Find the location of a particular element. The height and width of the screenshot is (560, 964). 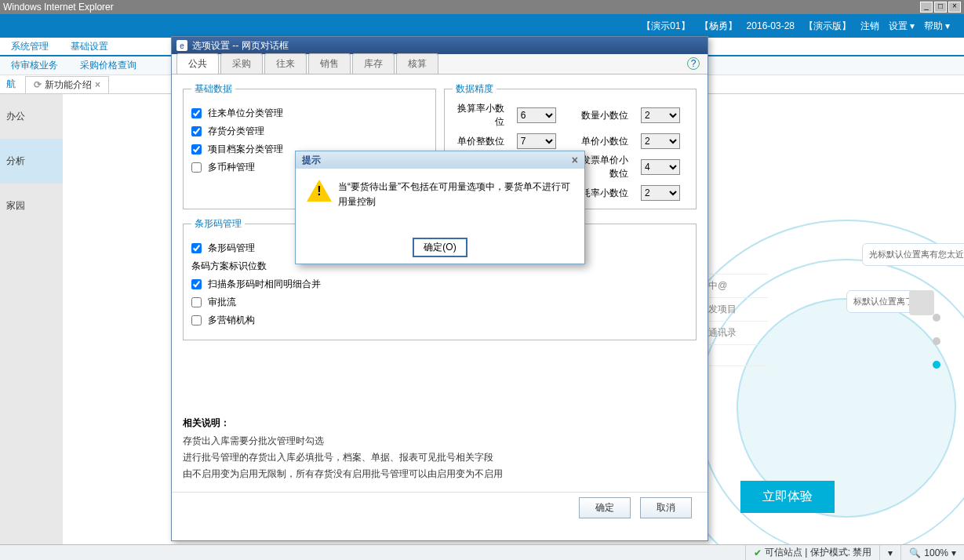

status-bar: ✔可信站点 | 保护模式: 禁用 ▾ 🔍100% ▾ is located at coordinates (482, 552).